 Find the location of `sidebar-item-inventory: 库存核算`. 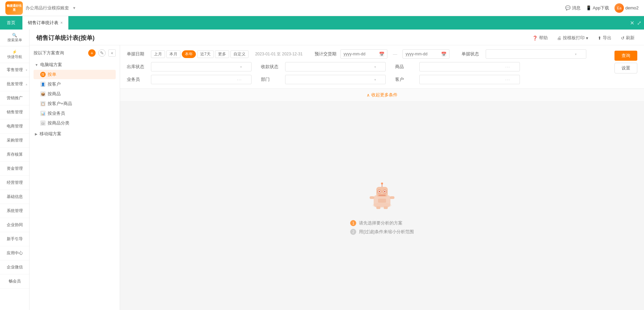

sidebar-item-inventory: 库存核算 is located at coordinates (15, 155).